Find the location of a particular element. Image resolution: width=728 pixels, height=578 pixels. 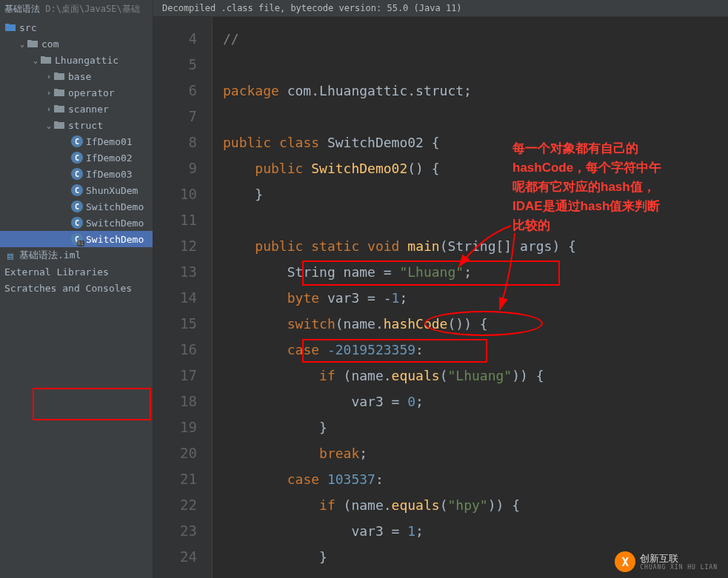

watermark: 创新互联 CHUANG XIN HU LIAN is located at coordinates (667, 562).